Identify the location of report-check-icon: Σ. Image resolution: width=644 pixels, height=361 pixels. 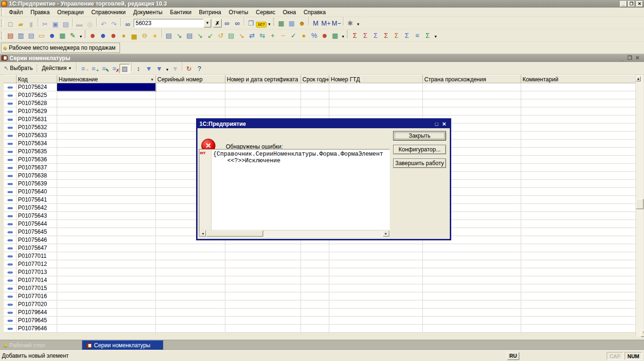
(428, 35).